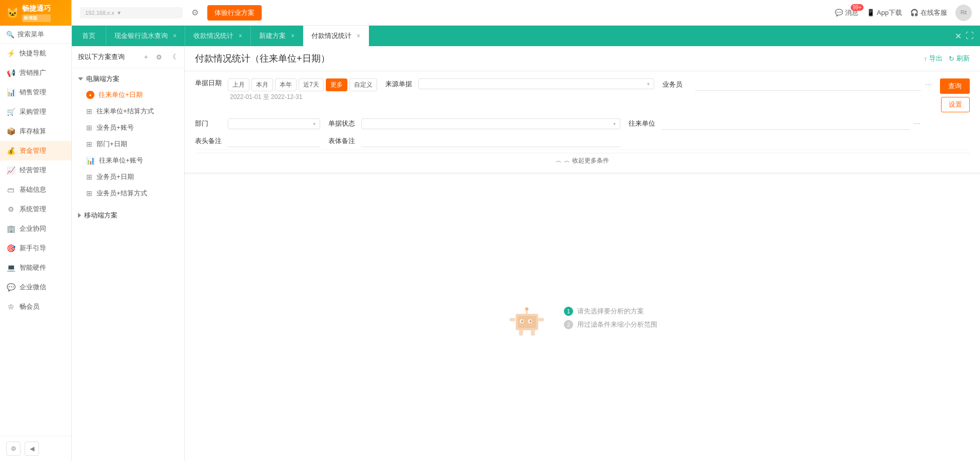 This screenshot has width=980, height=461. Describe the element at coordinates (11, 73) in the screenshot. I see `marketing-icon: 📢` at that location.